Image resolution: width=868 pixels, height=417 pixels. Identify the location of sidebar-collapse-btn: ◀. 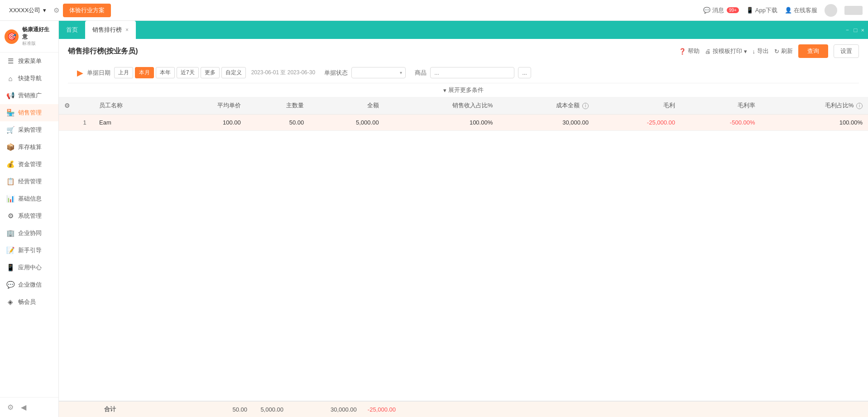
(24, 407).